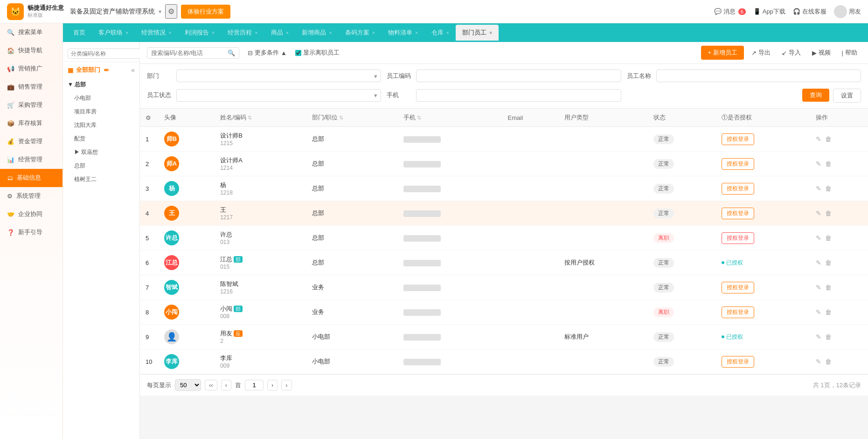  What do you see at coordinates (31, 232) in the screenshot?
I see `sidebar-item-新手引导: ❓新手引导` at bounding box center [31, 232].